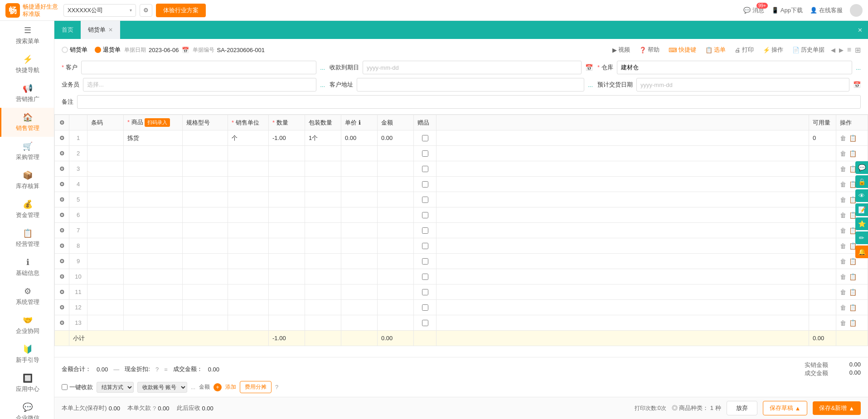  Describe the element at coordinates (621, 50) in the screenshot. I see `video-btn: ▶ 视频` at that location.